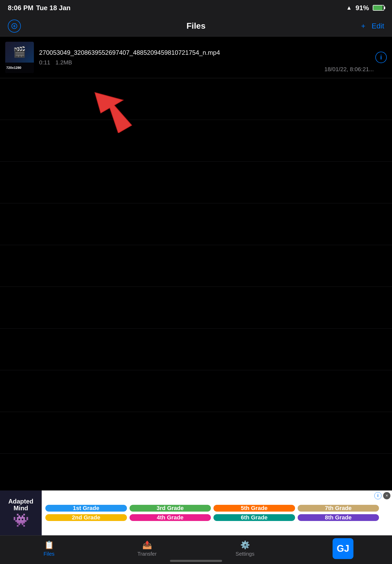 Image resolution: width=392 pixels, height=564 pixels. Describe the element at coordinates (53, 8) in the screenshot. I see `date-label: Tue 18 Jan` at that location.